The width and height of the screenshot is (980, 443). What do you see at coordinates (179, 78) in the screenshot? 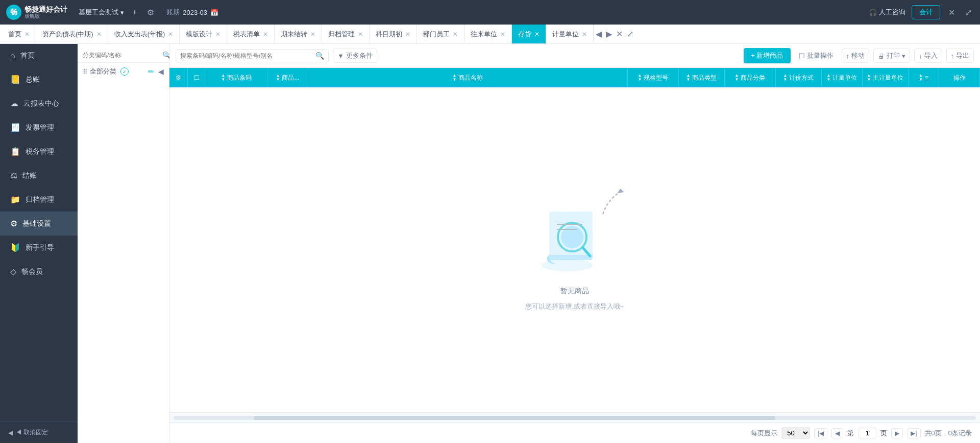
I see `th-settings: ⚙` at bounding box center [179, 78].